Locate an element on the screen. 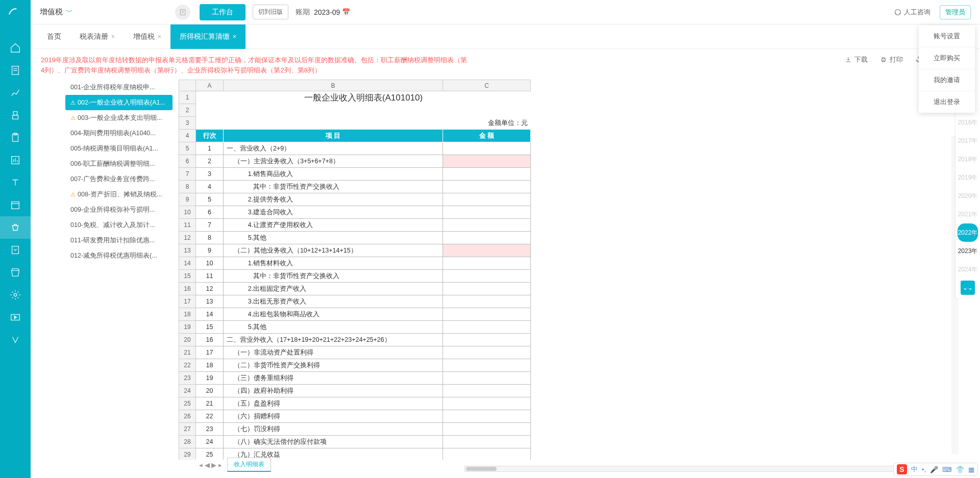 Image resolution: width=980 pixels, height=478 pixels. col-header-C: C is located at coordinates (487, 86).